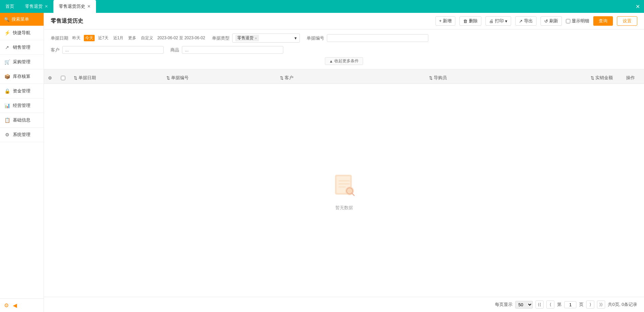 The width and height of the screenshot is (644, 312). What do you see at coordinates (471, 21) in the screenshot?
I see `delete-button: 🗑 删除` at bounding box center [471, 21].